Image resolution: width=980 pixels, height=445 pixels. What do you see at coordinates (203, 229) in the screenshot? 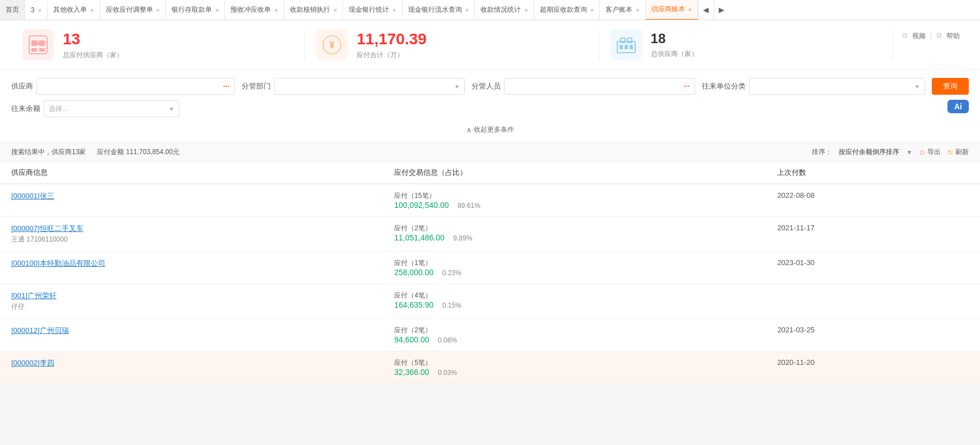
I see `supplier-link: [000007]恒旺二手叉车` at bounding box center [203, 229].